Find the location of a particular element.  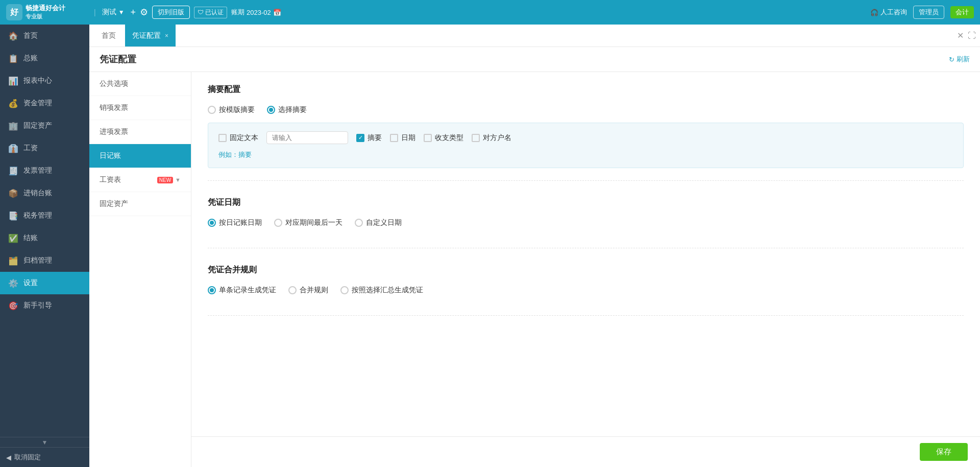

consult-button: 🎧 人工咨询 is located at coordinates (889, 12).